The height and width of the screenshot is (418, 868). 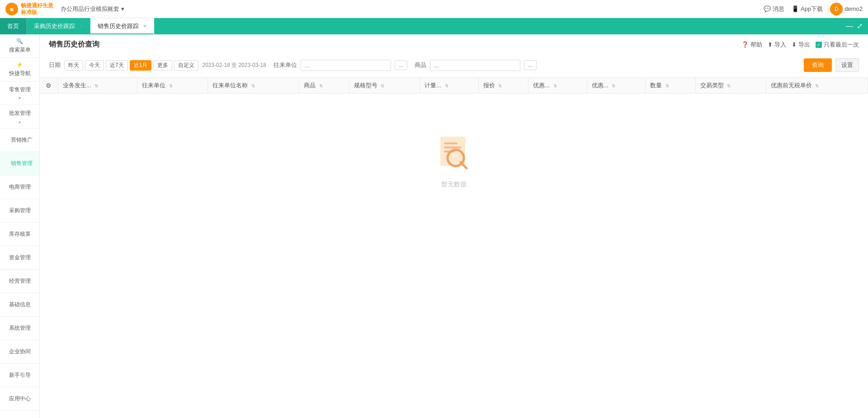 What do you see at coordinates (745, 44) in the screenshot?
I see `help-icon: ❓` at bounding box center [745, 44].